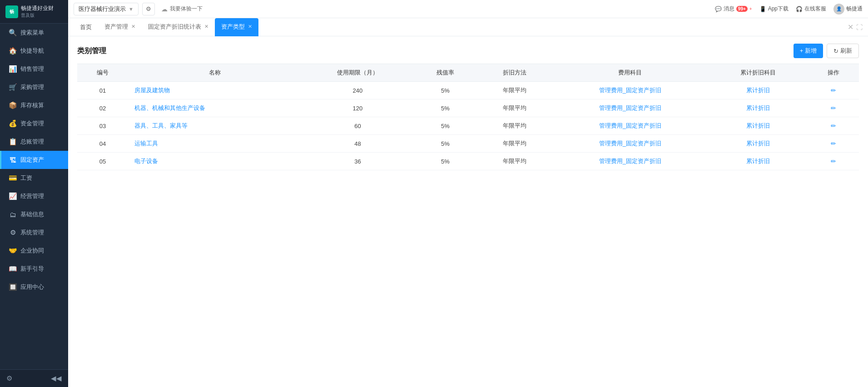 The width and height of the screenshot is (868, 387). I want to click on refresh-button: ↻ 刷新, so click(843, 51).